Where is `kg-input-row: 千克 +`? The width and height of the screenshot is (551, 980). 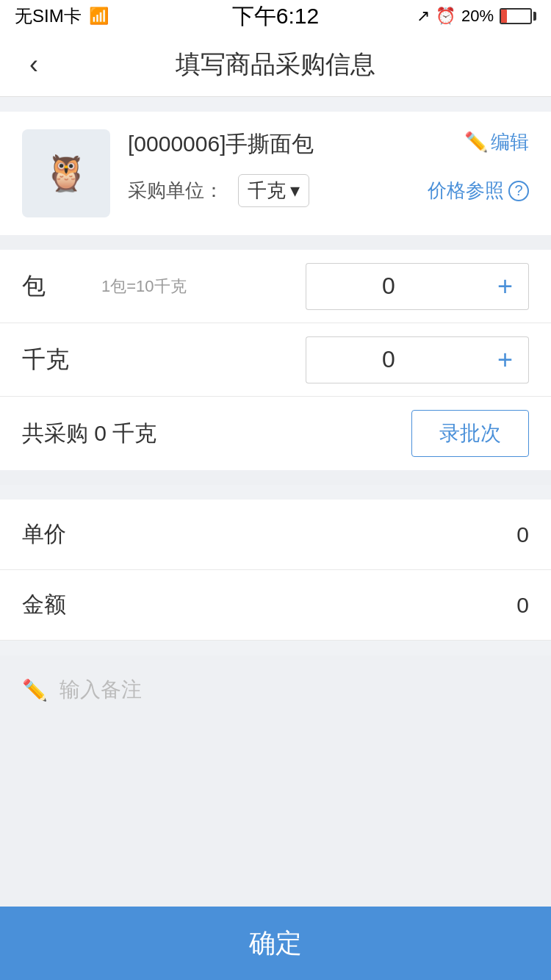 kg-input-row: 千克 + is located at coordinates (276, 360).